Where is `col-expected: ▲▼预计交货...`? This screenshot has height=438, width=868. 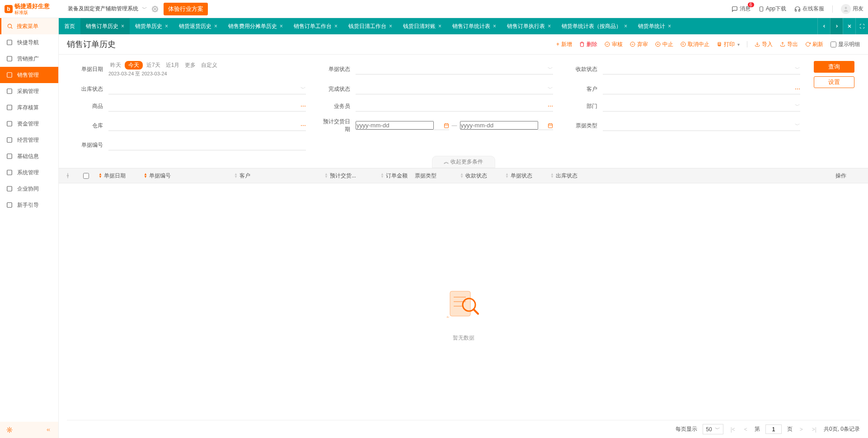
col-expected: ▲▼预计交货... is located at coordinates (343, 176).